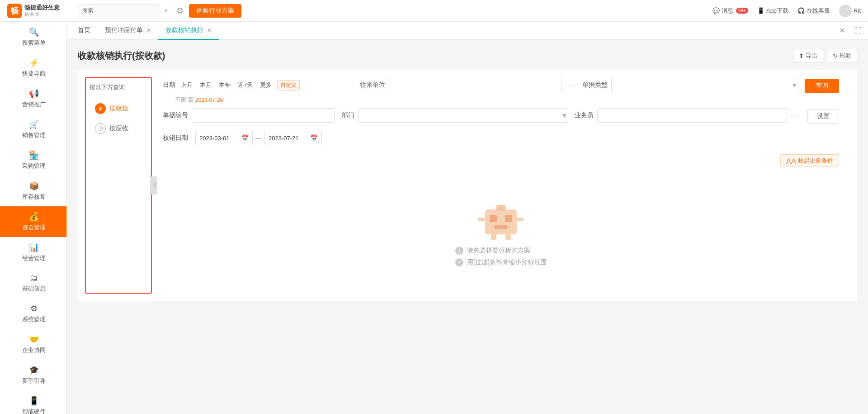 The width and height of the screenshot is (868, 414). What do you see at coordinates (742, 11) in the screenshot?
I see `message-badge: 99+` at bounding box center [742, 11].